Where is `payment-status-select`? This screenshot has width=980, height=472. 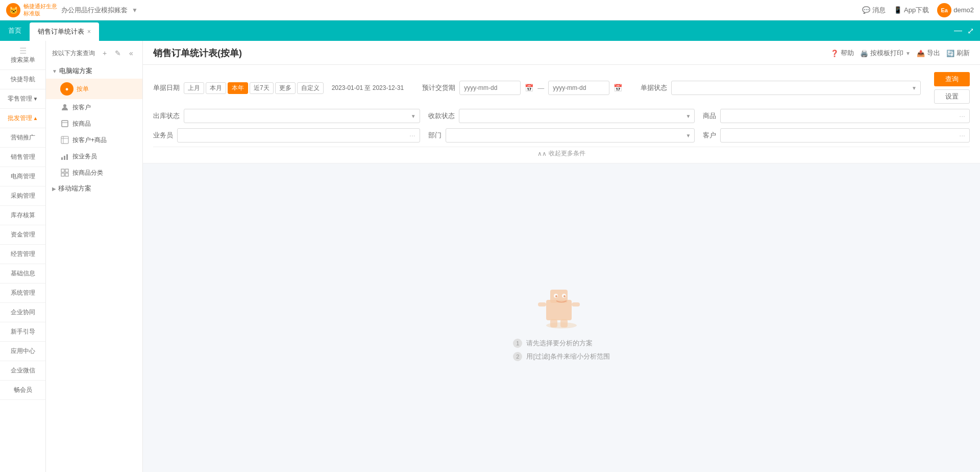 payment-status-select is located at coordinates (577, 116).